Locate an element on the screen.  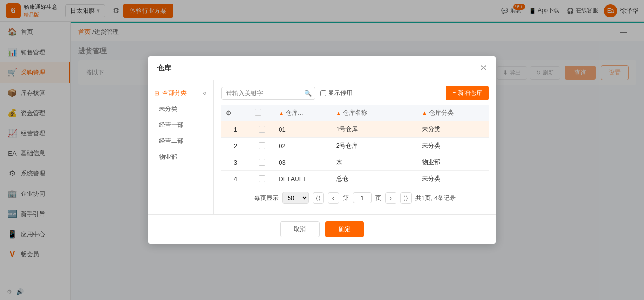
col-gear: ⚙ is located at coordinates (236, 113).